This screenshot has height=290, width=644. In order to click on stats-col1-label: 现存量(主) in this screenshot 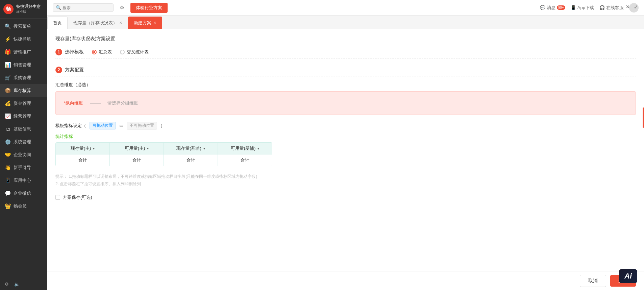, I will do `click(81, 148)`.